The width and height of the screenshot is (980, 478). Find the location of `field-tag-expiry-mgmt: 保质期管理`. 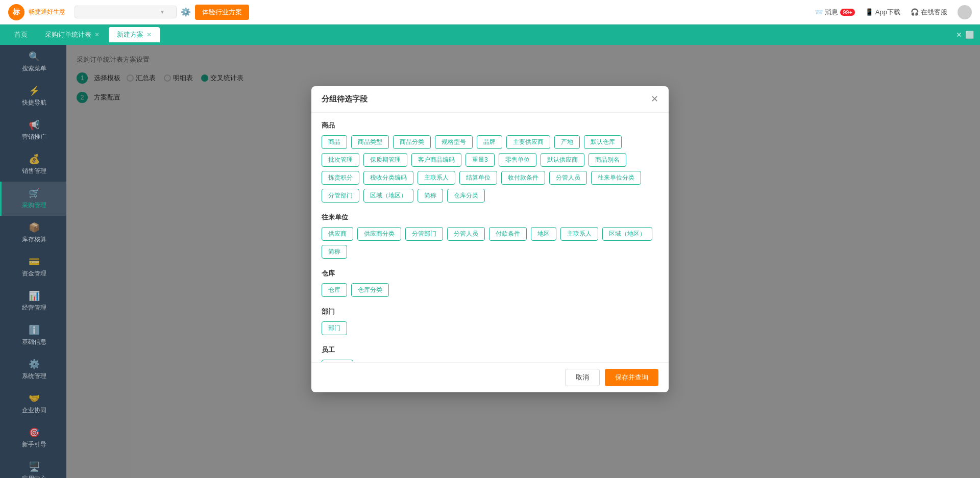

field-tag-expiry-mgmt: 保质期管理 is located at coordinates (385, 160).